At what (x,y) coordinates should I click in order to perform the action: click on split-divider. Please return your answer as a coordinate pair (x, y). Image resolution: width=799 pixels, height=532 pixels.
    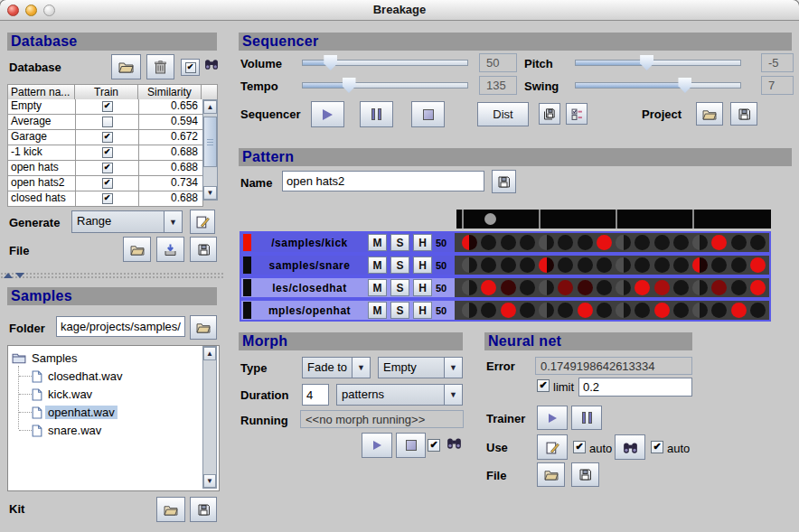
    Looking at the image, I should click on (112, 276).